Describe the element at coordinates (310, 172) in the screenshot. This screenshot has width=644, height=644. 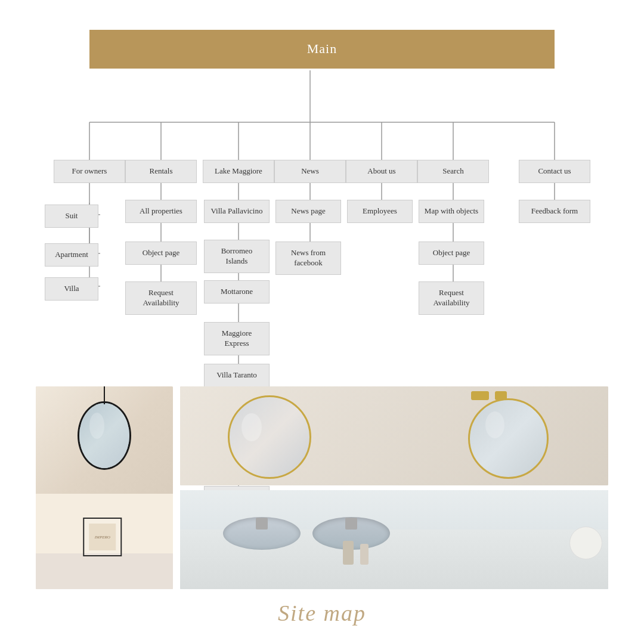
I see `news-node: News` at that location.